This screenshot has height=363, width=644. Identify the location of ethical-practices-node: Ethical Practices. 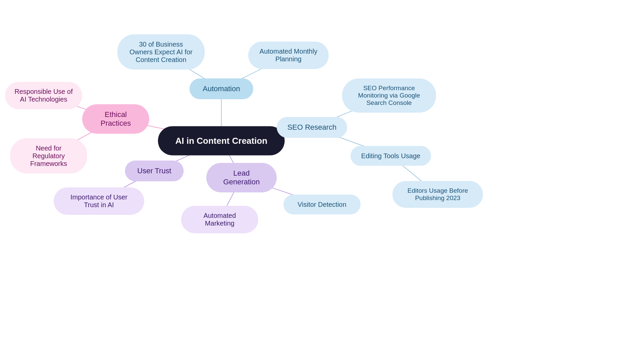
(116, 119).